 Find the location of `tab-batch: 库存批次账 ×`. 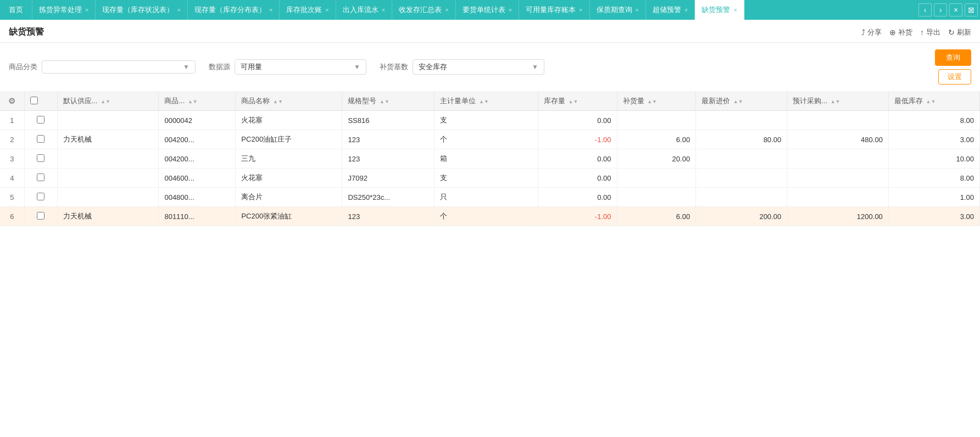

tab-batch: 库存批次账 × is located at coordinates (308, 10).